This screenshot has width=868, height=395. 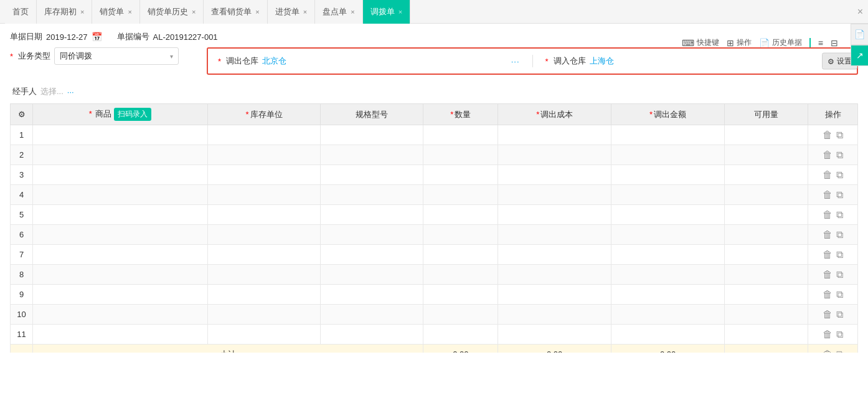 I want to click on docno-field: 单据编号 AL-20191227-001, so click(x=167, y=37).